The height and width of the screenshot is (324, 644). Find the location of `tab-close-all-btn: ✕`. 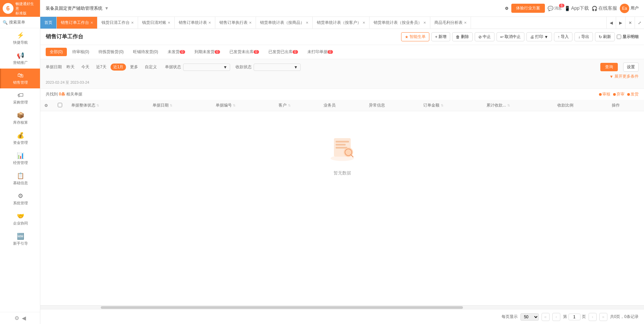

tab-close-all-btn: ✕ is located at coordinates (630, 23).